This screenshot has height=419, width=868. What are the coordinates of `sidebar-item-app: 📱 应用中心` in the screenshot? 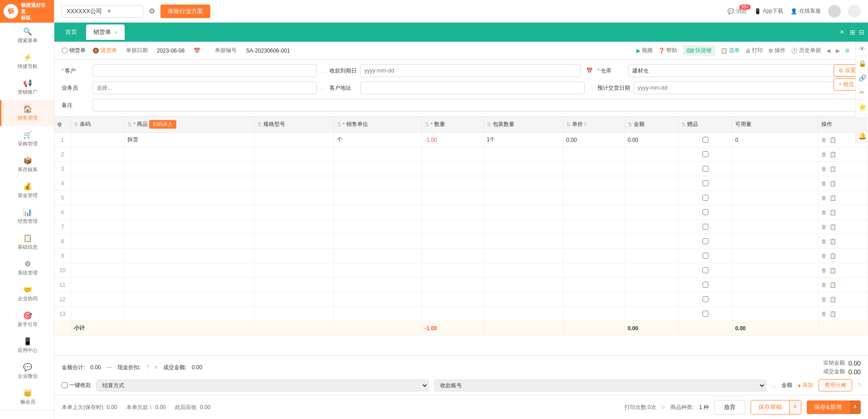 It's located at (27, 345).